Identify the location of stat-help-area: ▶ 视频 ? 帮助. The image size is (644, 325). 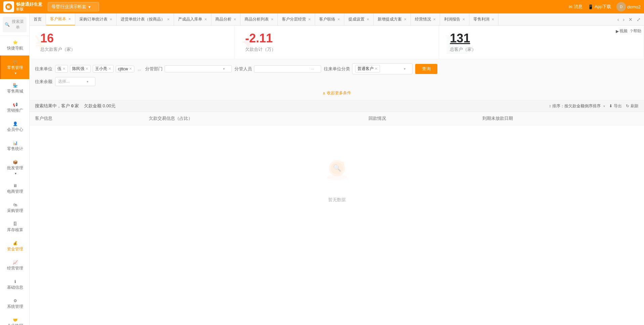
(629, 31).